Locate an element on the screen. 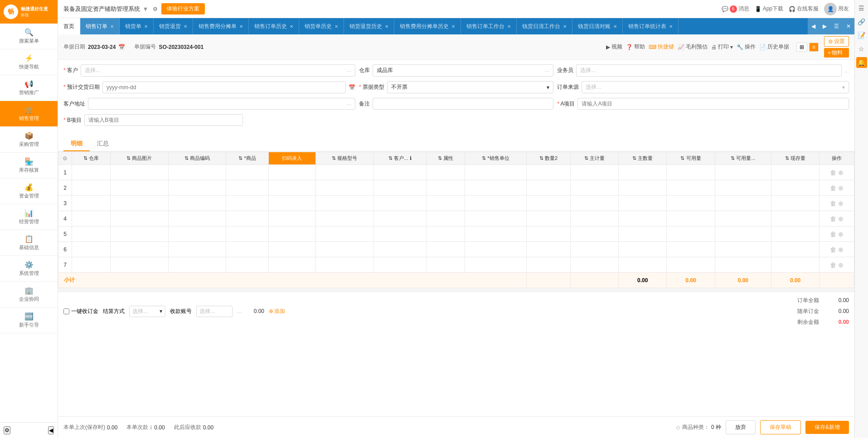 This screenshot has height=438, width=868. customer-ellipsis: ... is located at coordinates (349, 70).